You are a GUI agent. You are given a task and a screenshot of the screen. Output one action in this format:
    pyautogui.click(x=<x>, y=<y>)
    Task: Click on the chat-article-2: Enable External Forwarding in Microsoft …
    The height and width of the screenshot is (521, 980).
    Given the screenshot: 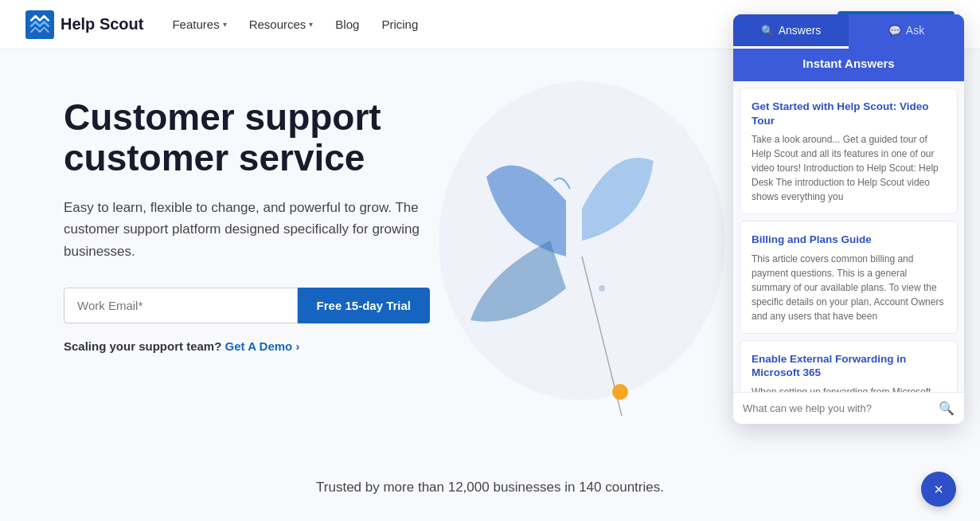 What is the action you would take?
    pyautogui.click(x=849, y=366)
    